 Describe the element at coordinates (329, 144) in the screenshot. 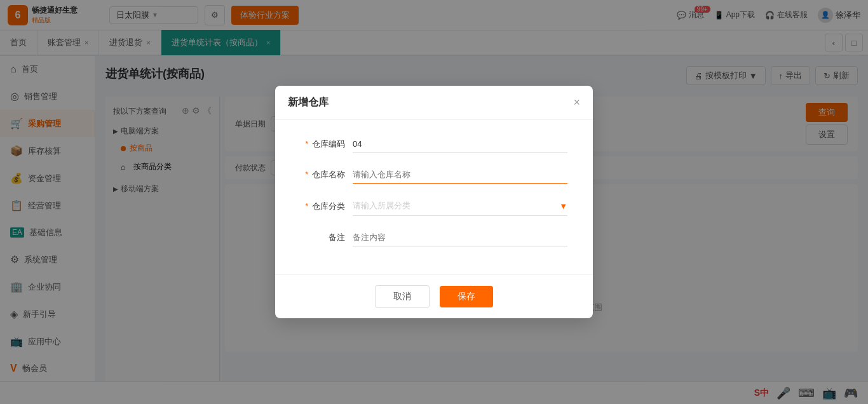

I see `code-label-text: 仓库编码` at that location.